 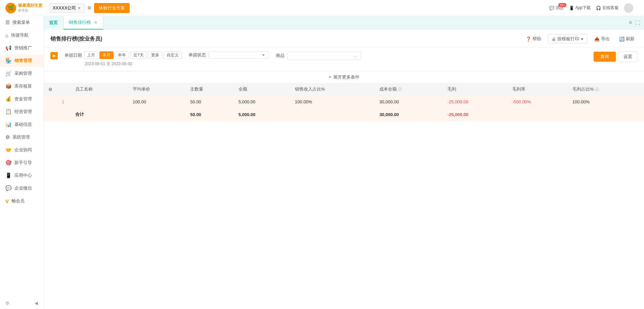 I want to click on app-edition: 标准版, so click(x=30, y=10).